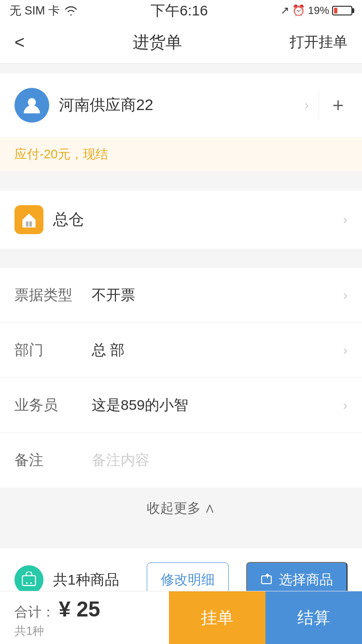  Describe the element at coordinates (80, 609) in the screenshot. I see `total-amount: ¥ 25` at that location.